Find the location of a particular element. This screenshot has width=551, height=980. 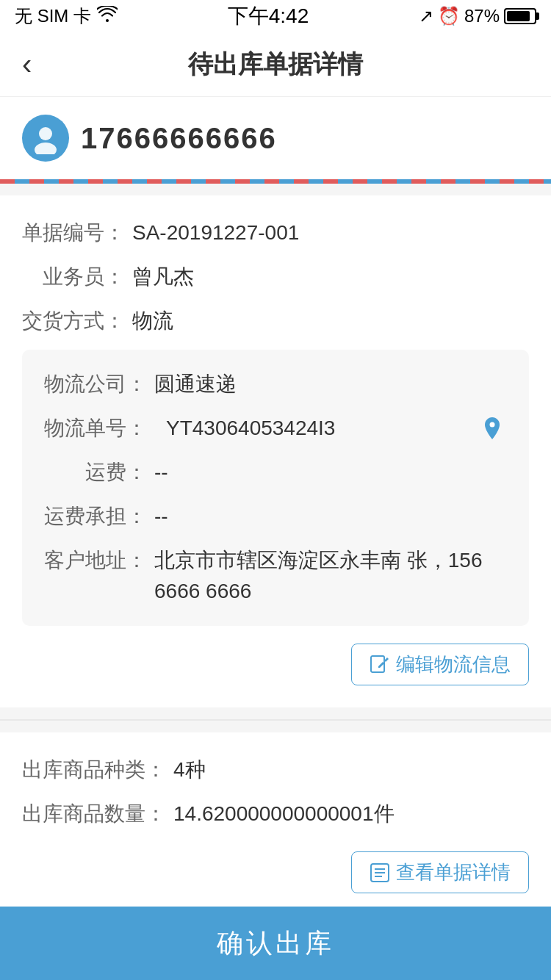

salesman-label: 业务员： is located at coordinates (73, 277).